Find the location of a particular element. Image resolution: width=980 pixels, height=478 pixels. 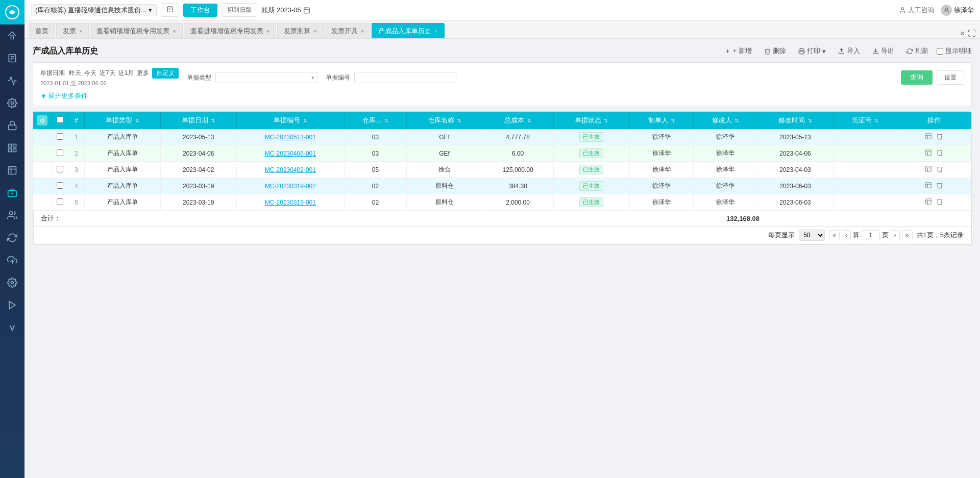

first-page-button: « is located at coordinates (834, 235).